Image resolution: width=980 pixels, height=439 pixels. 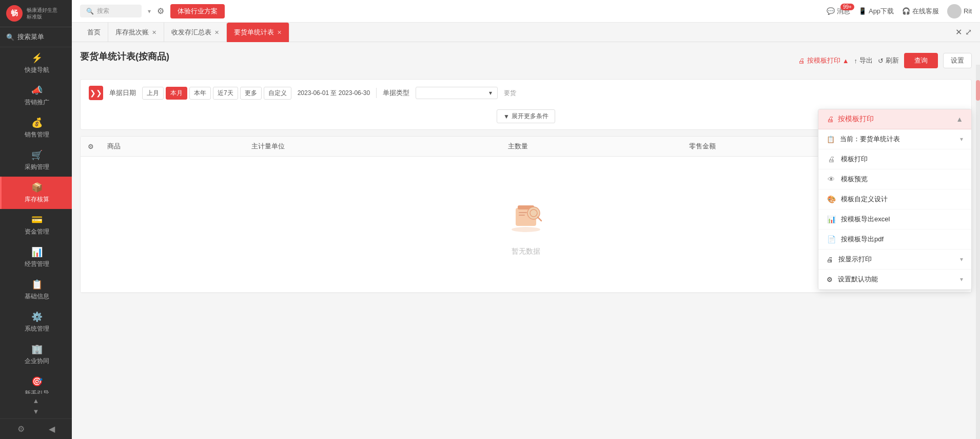 I want to click on date-range: 2023-06-01 至 2023-06-30, so click(x=334, y=93).